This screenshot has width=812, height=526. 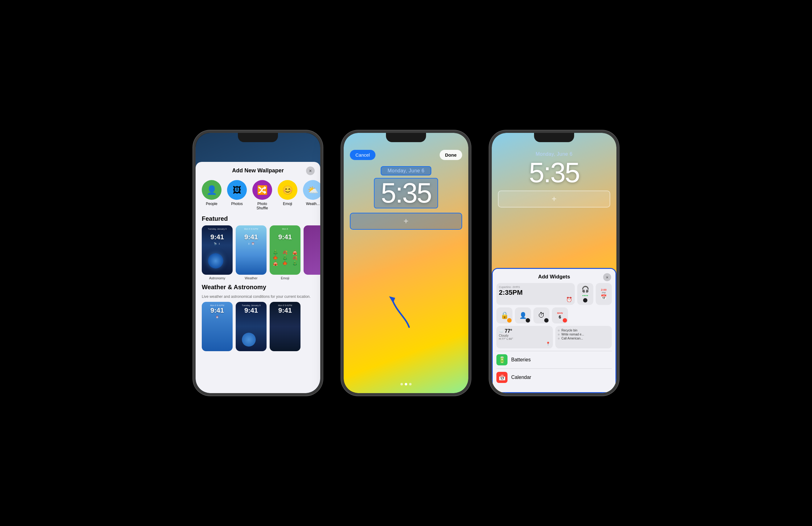 What do you see at coordinates (521, 377) in the screenshot?
I see `calendar-label: Calendar` at bounding box center [521, 377].